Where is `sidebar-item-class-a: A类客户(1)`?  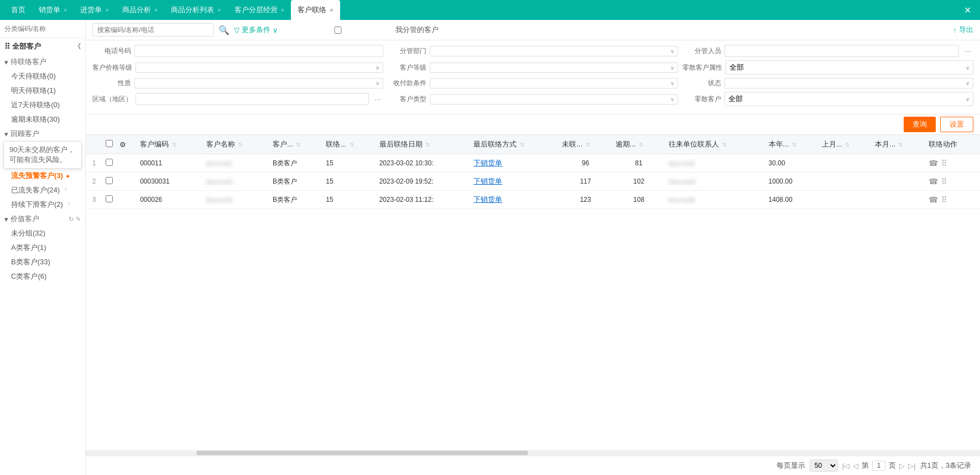
sidebar-item-class-a: A类客户(1) is located at coordinates (43, 248).